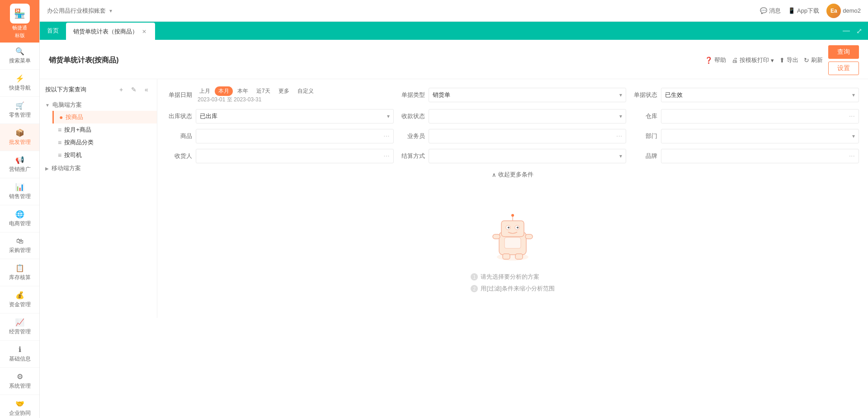 The height and width of the screenshot is (418, 868). Describe the element at coordinates (513, 283) in the screenshot. I see `empty-steps: 1 请先选择要分析的方案 2 用[过滤]条件来缩小分析范围` at that location.